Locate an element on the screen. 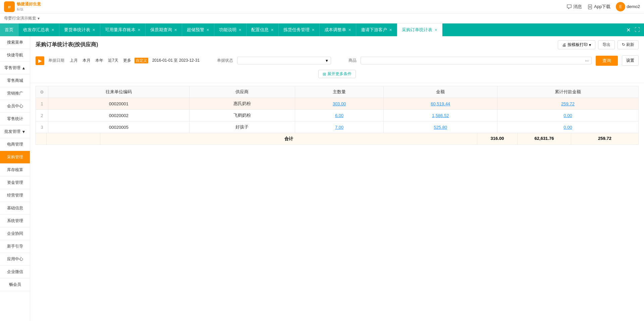 The image size is (644, 321). sidebar-item-newuser: 新手引导 is located at coordinates (15, 247).